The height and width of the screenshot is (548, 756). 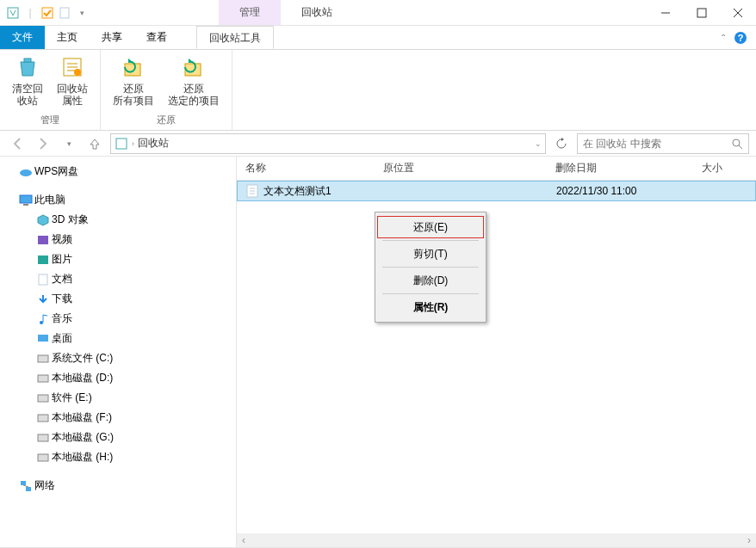 I want to click on nav-documents: 文档, so click(x=118, y=279).